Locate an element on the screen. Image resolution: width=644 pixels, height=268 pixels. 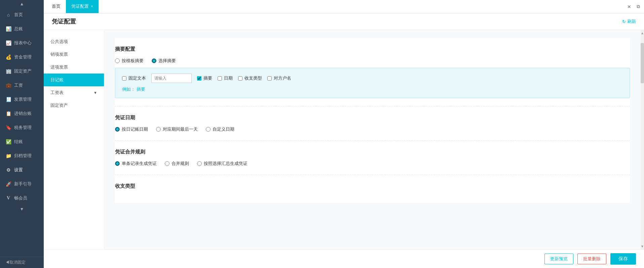
home-icon: ⌂ is located at coordinates (8, 15).